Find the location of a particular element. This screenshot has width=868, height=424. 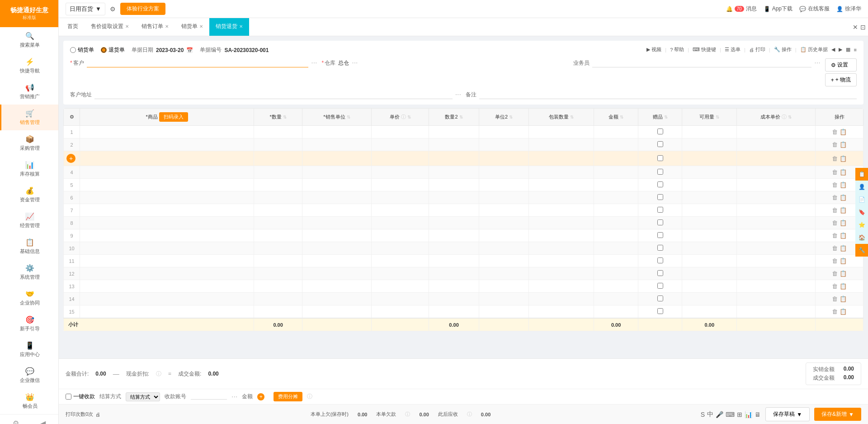

sidebar-item-search: 🔍 搜索菜单 is located at coordinates (29, 40).